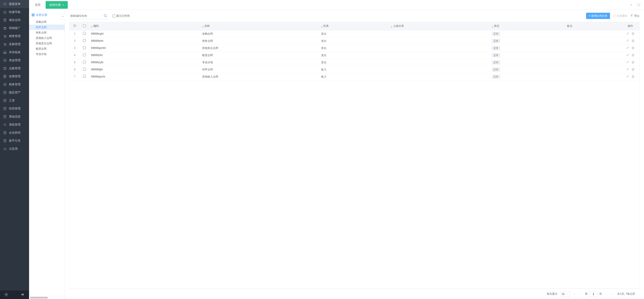 This screenshot has width=644, height=299. Describe the element at coordinates (47, 49) in the screenshot. I see `tree-item-5: 租赁合同` at that location.